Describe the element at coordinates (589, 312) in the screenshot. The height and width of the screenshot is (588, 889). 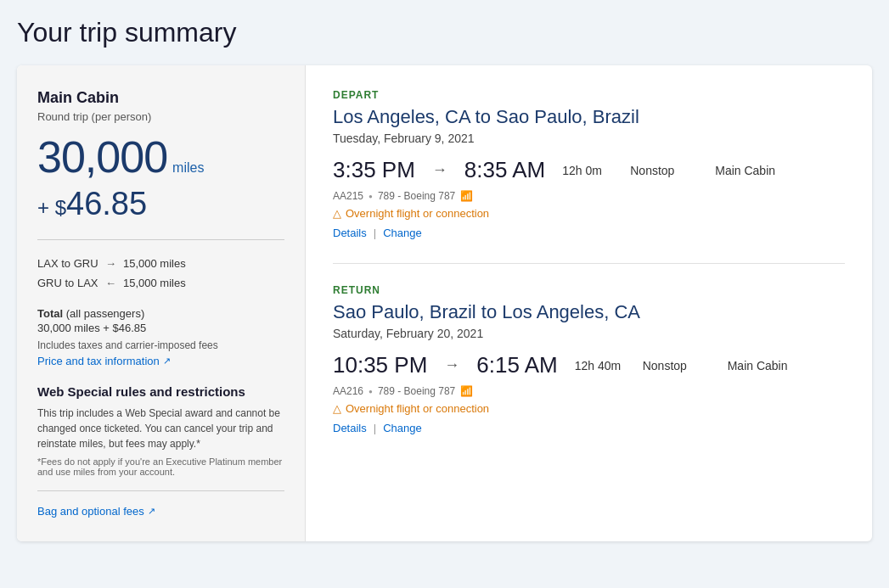
I see `return-route-title: Sao Paulo, Brazil to Los Angeles, CA` at that location.